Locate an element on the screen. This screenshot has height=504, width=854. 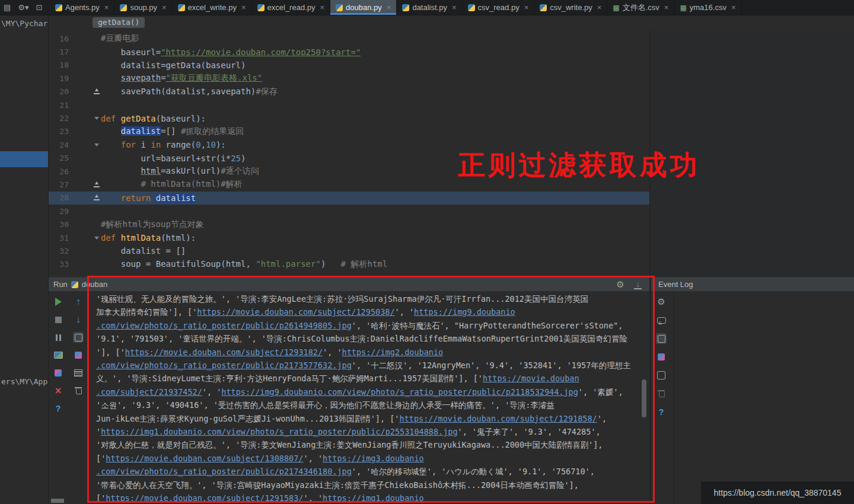
code-text: # htmlData(html)#解析 is located at coordinates (172, 184).